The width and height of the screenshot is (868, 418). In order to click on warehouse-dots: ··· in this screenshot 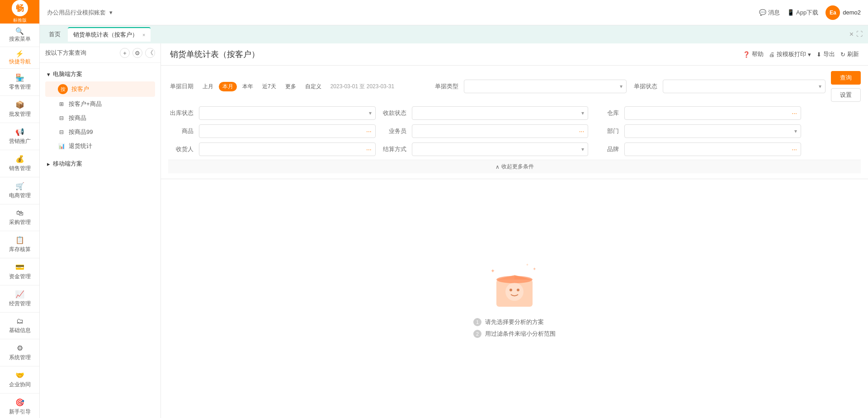, I will do `click(794, 113)`.